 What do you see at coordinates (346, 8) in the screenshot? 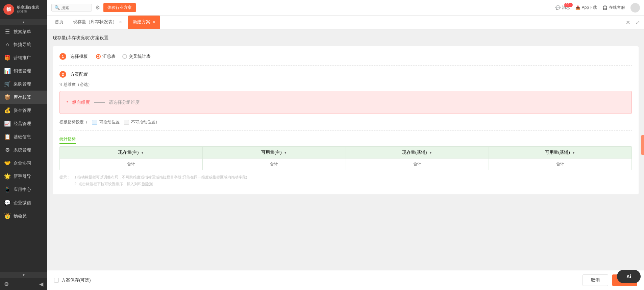
I see `topbar: 🔍 ⚙ 体验行业方案 💬 消息 99+ 📥 App下载 🎧 在线客服` at bounding box center [346, 8].